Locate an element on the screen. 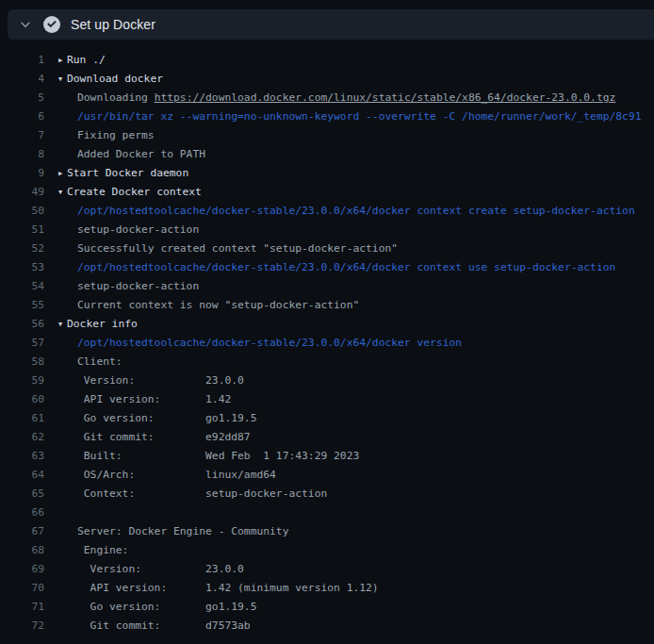 This screenshot has height=644, width=654. log-line: 51setup-docker-action is located at coordinates (327, 230).